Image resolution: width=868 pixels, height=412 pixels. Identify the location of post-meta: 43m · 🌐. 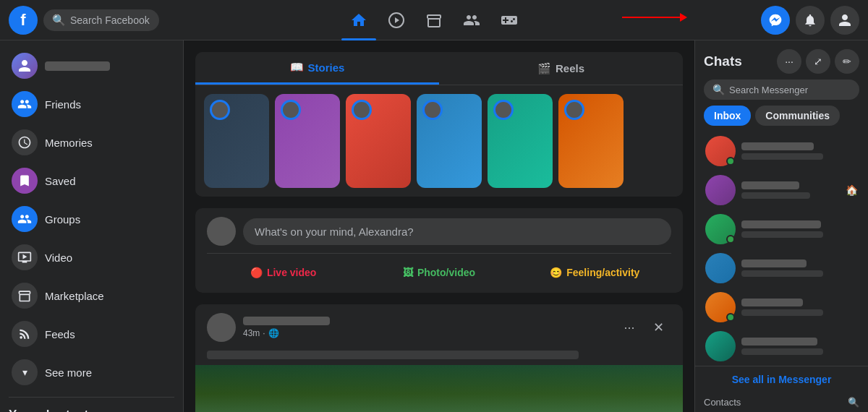
(426, 327).